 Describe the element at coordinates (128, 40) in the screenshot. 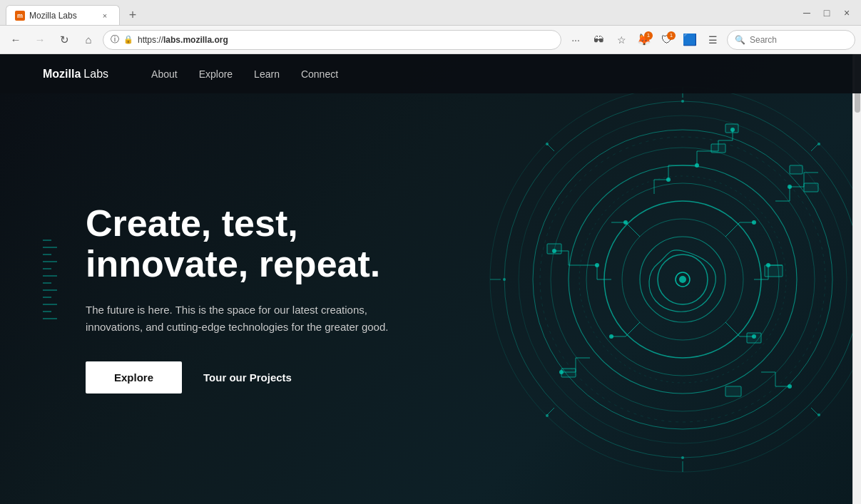

I see `lock-icon: 🔒` at that location.